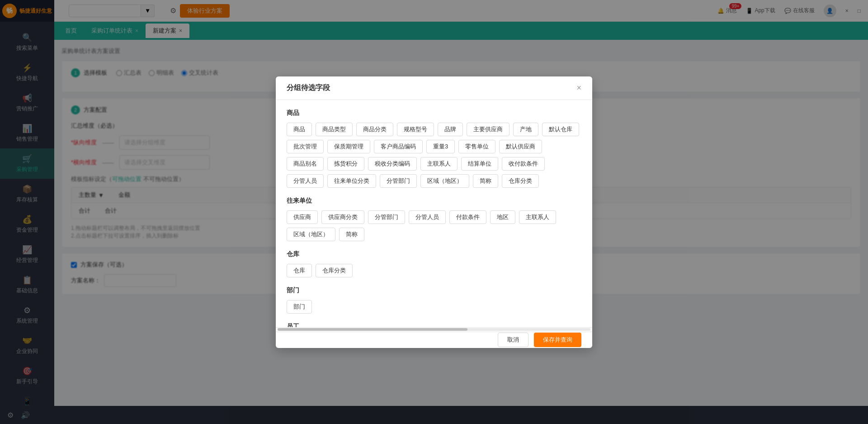 This screenshot has height=424, width=868. Describe the element at coordinates (434, 307) in the screenshot. I see `field-tags-department: 部门` at that location.